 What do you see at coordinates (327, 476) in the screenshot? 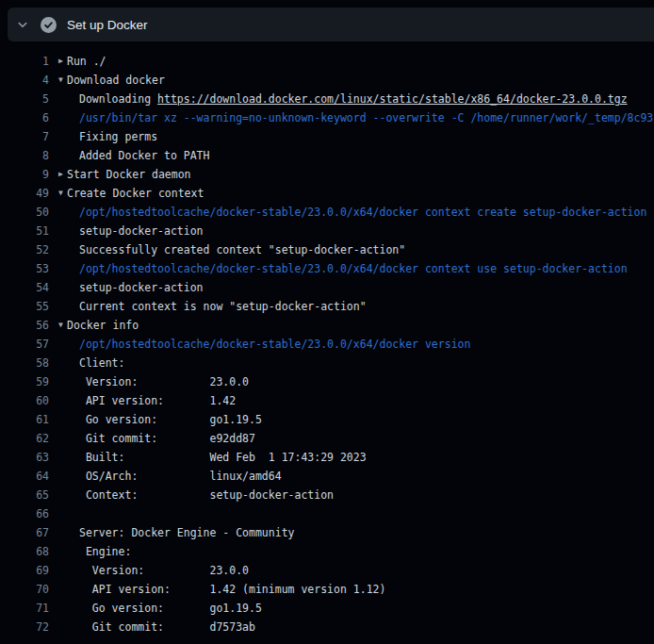
I see `log-line: 64 OS/Arch: linux/amd64` at bounding box center [327, 476].